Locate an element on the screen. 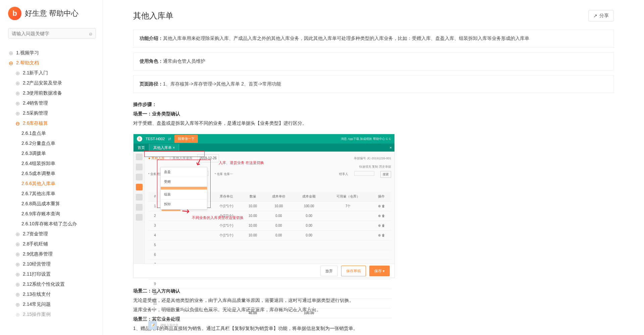 The width and height of the screenshot is (644, 335). sp-rail-icon-active is located at coordinates (139, 187).